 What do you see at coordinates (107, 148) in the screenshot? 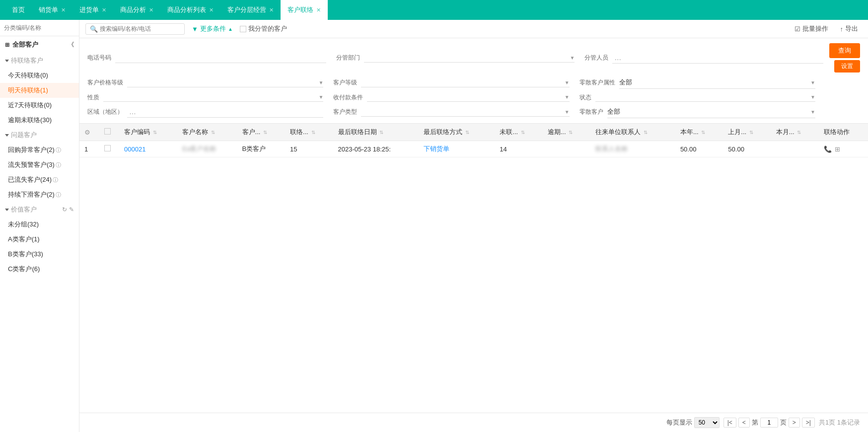
I see `row-select-checkbox` at bounding box center [107, 148].